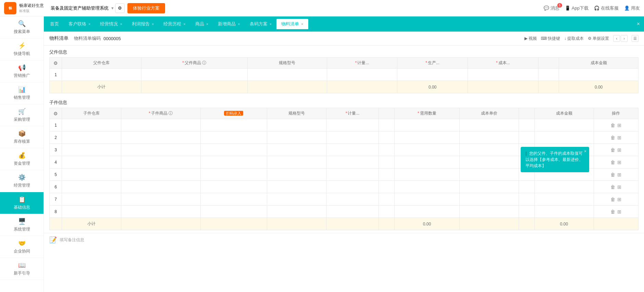 The height and width of the screenshot is (292, 644). Describe the element at coordinates (639, 24) in the screenshot. I see `close-all-tabs: ×` at that location.